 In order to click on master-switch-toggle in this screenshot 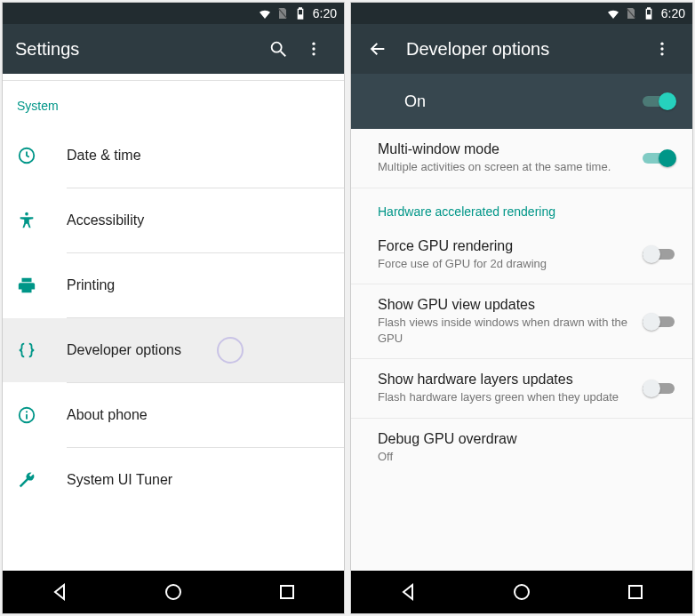, I will do `click(660, 101)`.